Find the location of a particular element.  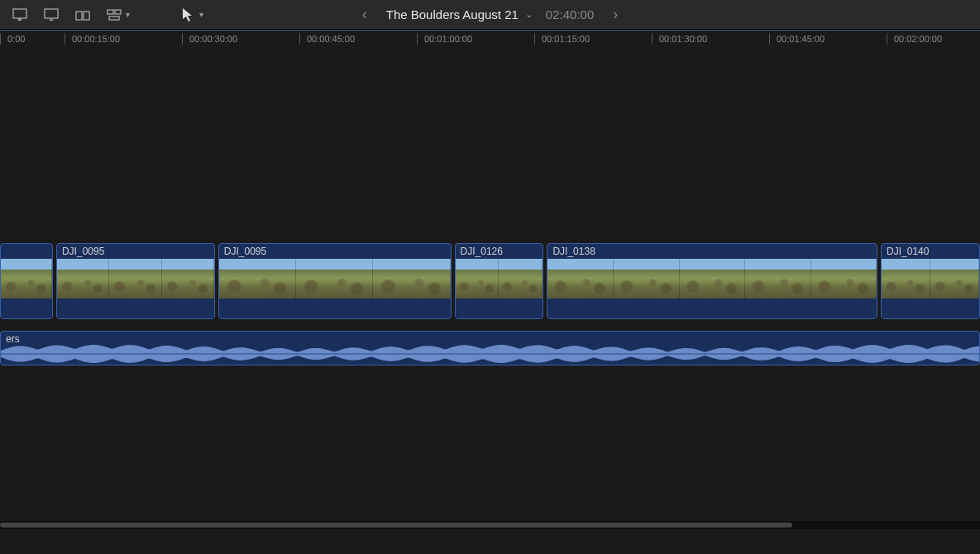

prev-arrow: ‹ is located at coordinates (365, 15).